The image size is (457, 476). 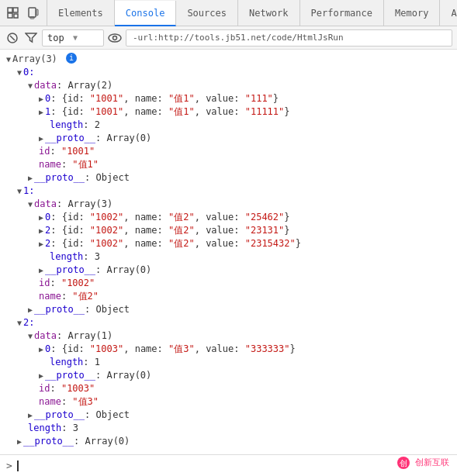 What do you see at coordinates (289, 38) in the screenshot?
I see `url-display: -url:http://tools.jb51.net/code/HtmlJsRu…` at bounding box center [289, 38].